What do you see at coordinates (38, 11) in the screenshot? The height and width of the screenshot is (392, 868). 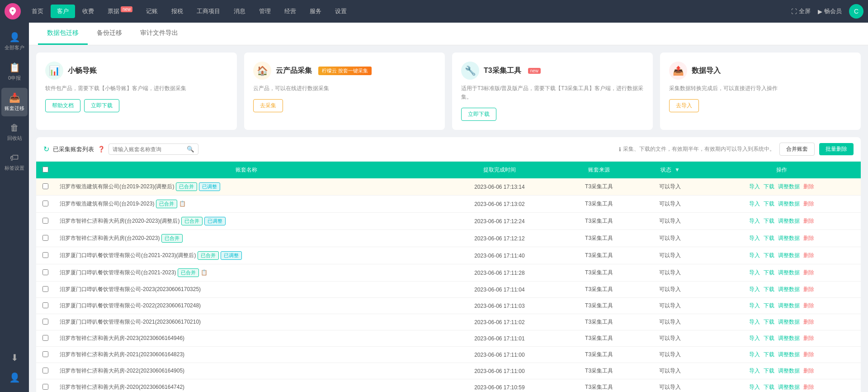 I see `nav-home: 首页` at bounding box center [38, 11].